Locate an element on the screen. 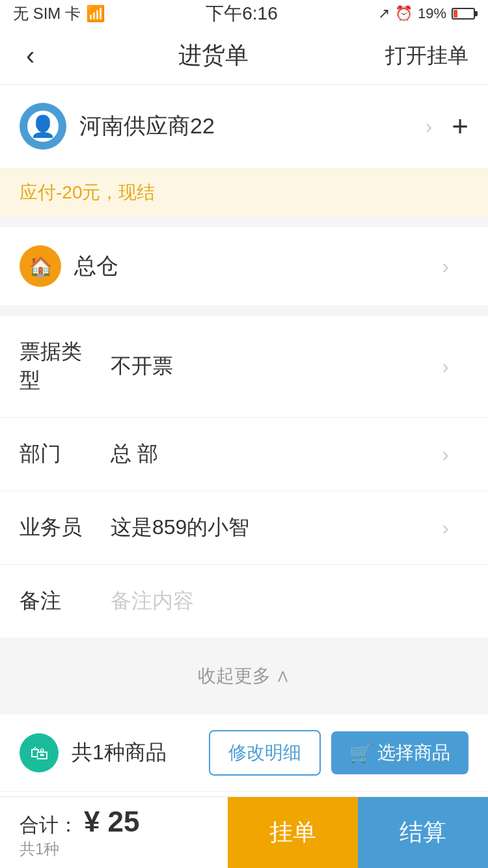 The image size is (488, 868). location-icon: ↗ is located at coordinates (384, 14).